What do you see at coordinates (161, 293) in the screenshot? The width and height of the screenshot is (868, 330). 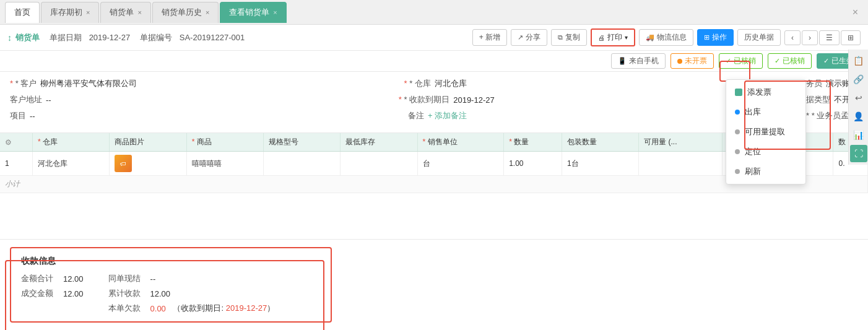 I see `cumulative-value: 12.00` at bounding box center [161, 293].